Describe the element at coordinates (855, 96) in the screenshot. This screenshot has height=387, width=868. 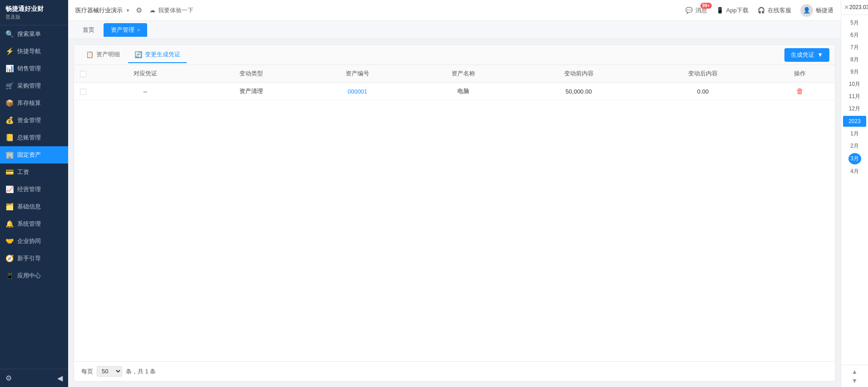
I see `month-item-11月: 11月` at that location.